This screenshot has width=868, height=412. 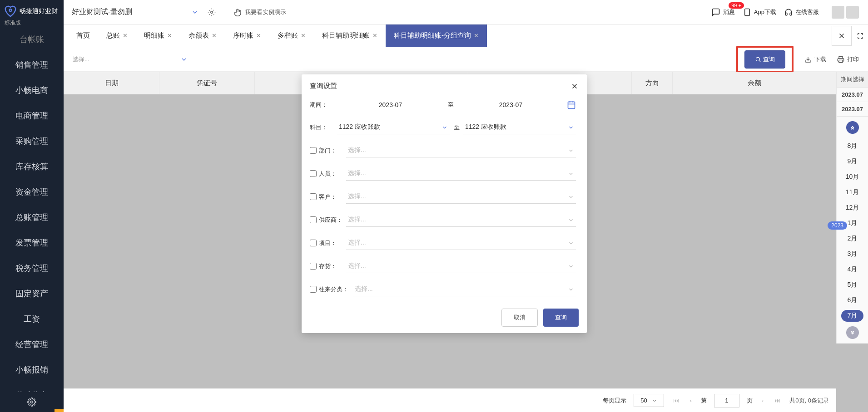 What do you see at coordinates (727, 401) in the screenshot?
I see `page-input` at bounding box center [727, 401].